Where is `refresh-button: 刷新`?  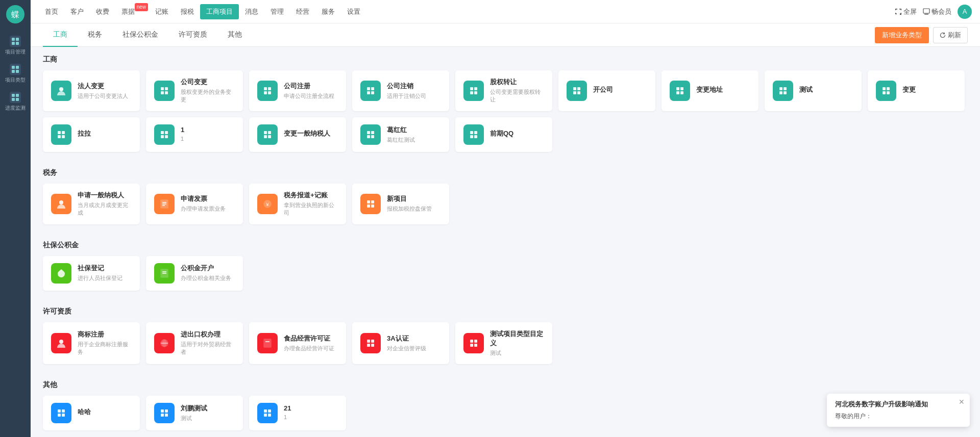
refresh-button: 刷新 is located at coordinates (950, 35).